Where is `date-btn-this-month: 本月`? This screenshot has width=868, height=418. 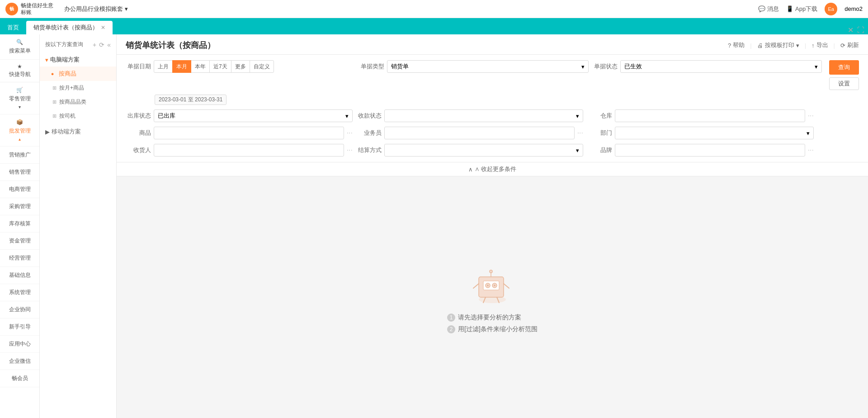 date-btn-this-month: 本月 is located at coordinates (182, 66).